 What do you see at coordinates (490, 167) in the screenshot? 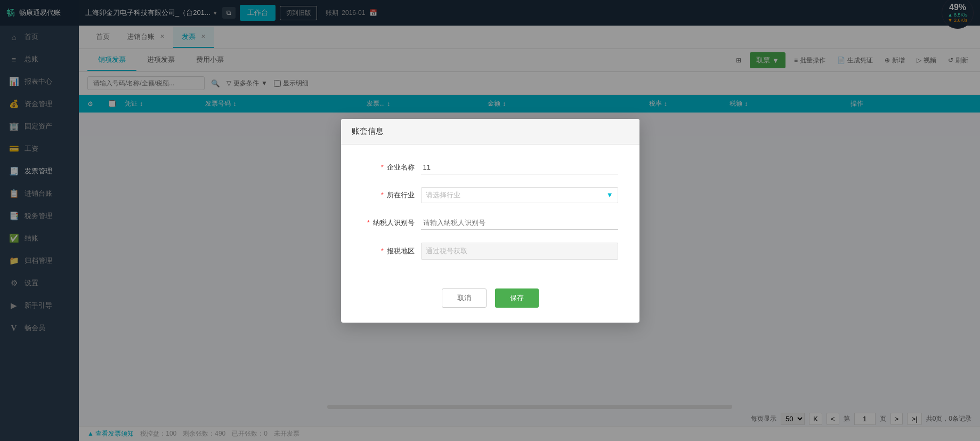
I see `company-name-row: * 企业名称` at bounding box center [490, 167].